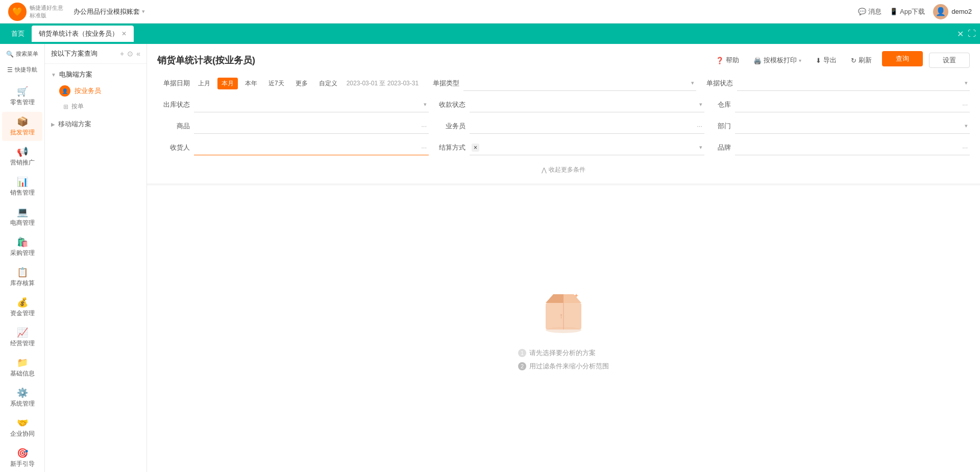  What do you see at coordinates (22, 368) in the screenshot?
I see `sidebar-item-basic: 📁 基础信息` at bounding box center [22, 368].